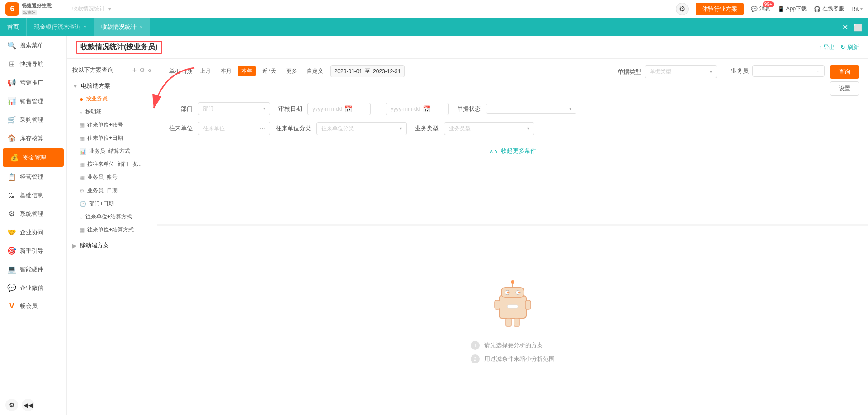 The height and width of the screenshot is (415, 868). Describe the element at coordinates (427, 109) in the screenshot. I see `calendar-icon-end: 📅` at that location.